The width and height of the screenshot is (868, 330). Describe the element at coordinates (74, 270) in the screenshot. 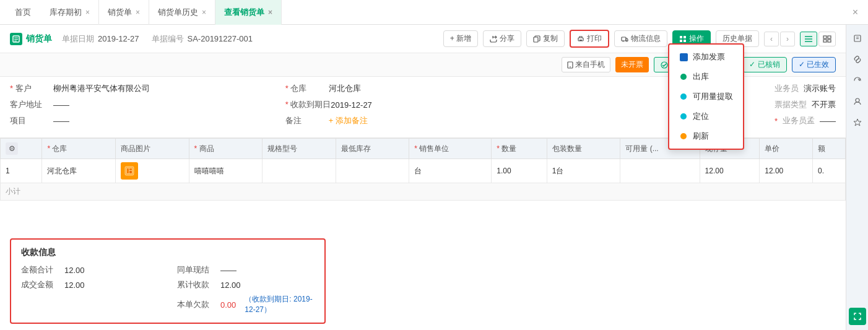

I see `total-amount-value: 12.00` at that location.